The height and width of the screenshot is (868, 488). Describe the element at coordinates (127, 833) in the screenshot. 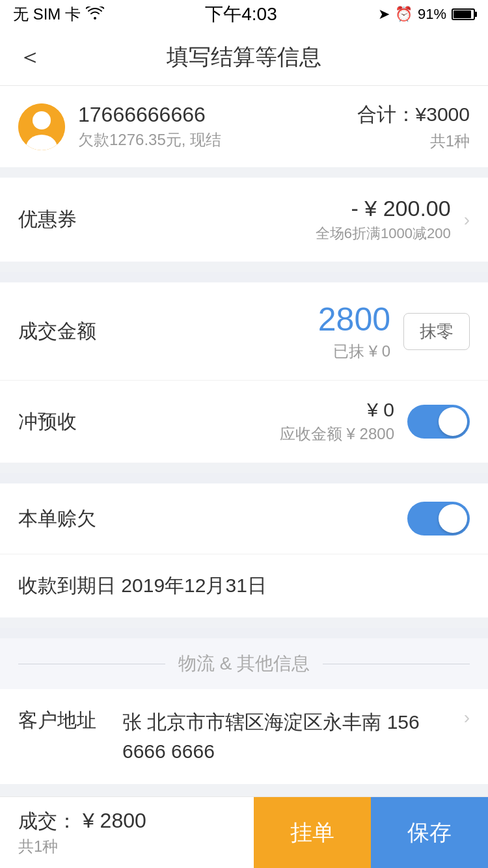

I see `bottom-summary: 成交： ¥ 2800 共1种` at that location.